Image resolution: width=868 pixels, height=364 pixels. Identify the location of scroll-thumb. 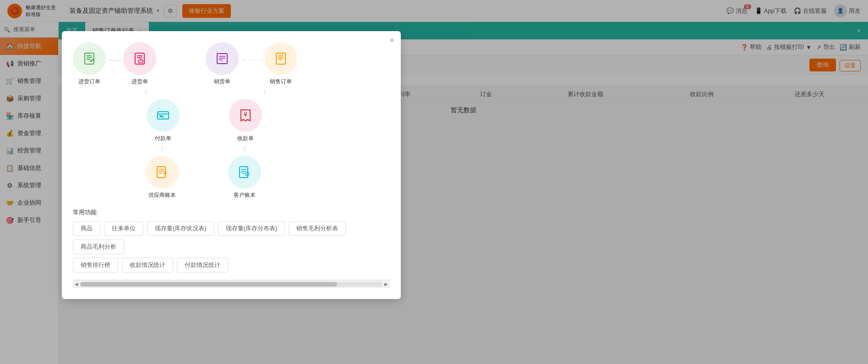
(209, 284).